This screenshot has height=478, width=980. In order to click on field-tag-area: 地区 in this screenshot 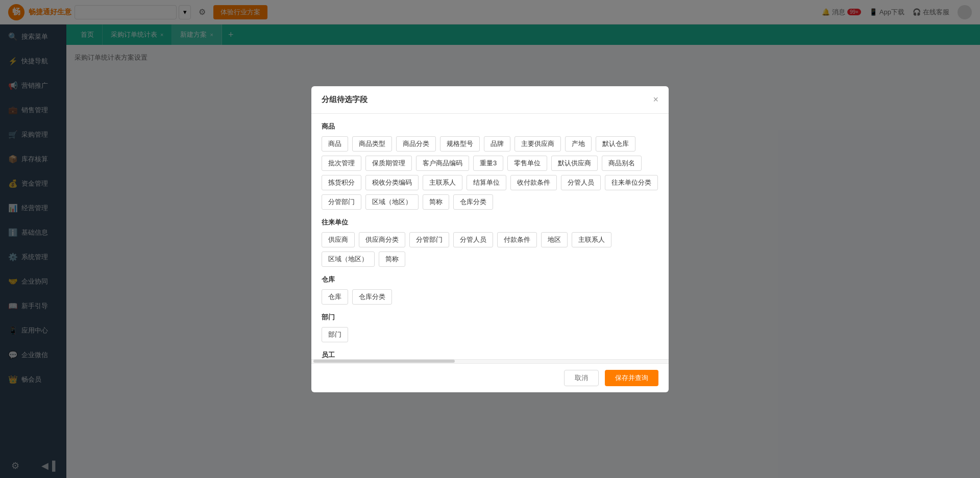, I will do `click(554, 240)`.